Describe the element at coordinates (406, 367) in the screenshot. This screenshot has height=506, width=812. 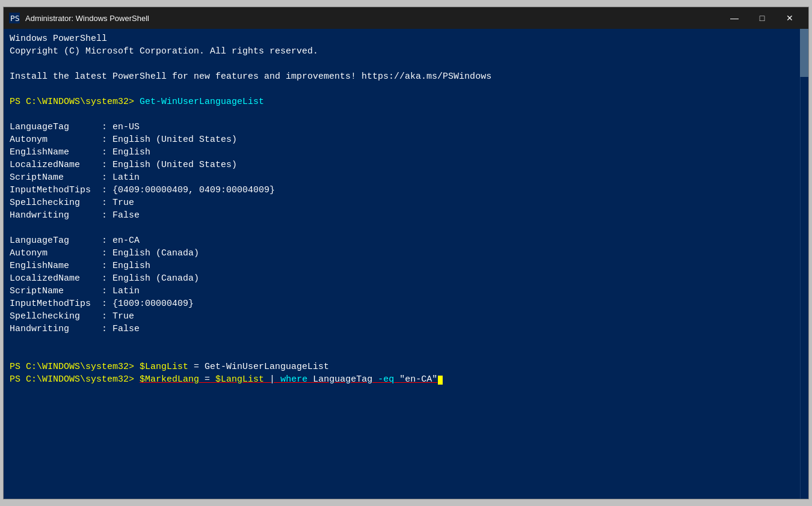
I see `line-cmd2: PS C:\WINDOWS\system32> $LangList = Get-…` at that location.